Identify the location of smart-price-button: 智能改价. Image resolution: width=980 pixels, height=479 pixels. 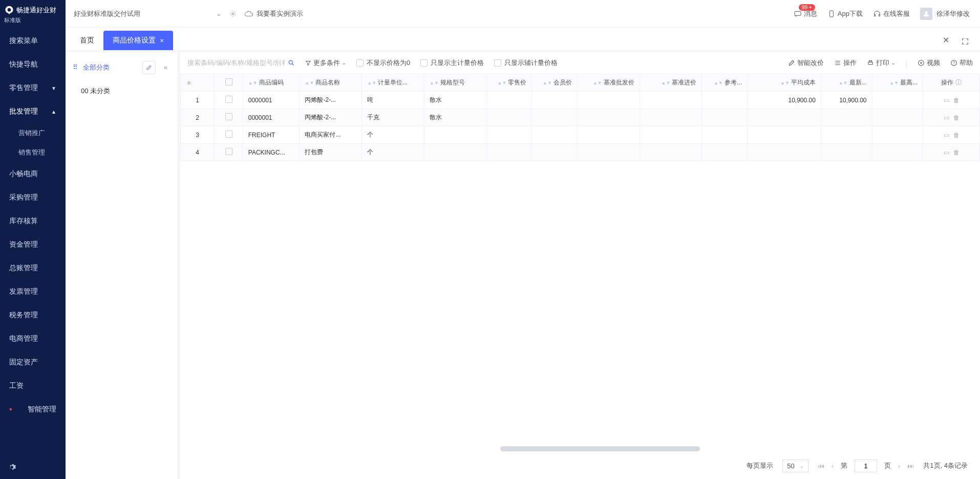
(806, 63).